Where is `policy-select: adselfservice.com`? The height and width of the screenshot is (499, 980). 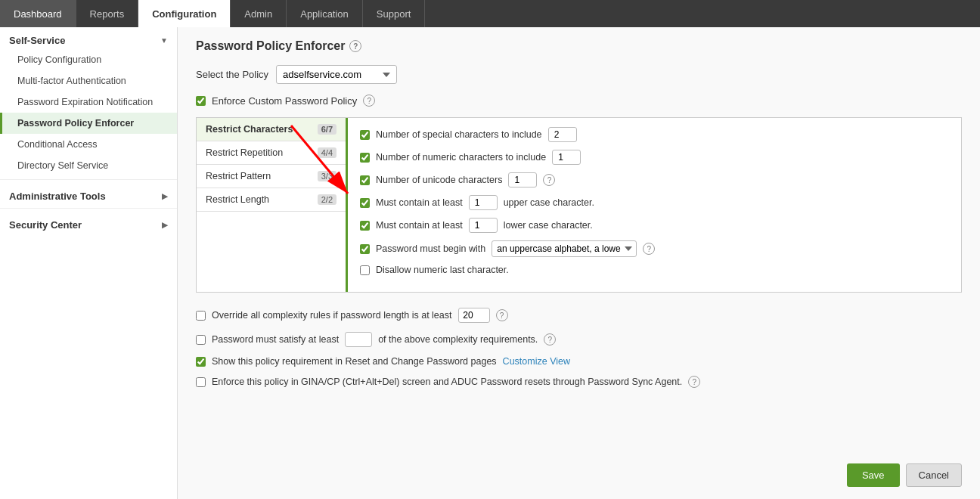 policy-select: adselfservice.com is located at coordinates (336, 74).